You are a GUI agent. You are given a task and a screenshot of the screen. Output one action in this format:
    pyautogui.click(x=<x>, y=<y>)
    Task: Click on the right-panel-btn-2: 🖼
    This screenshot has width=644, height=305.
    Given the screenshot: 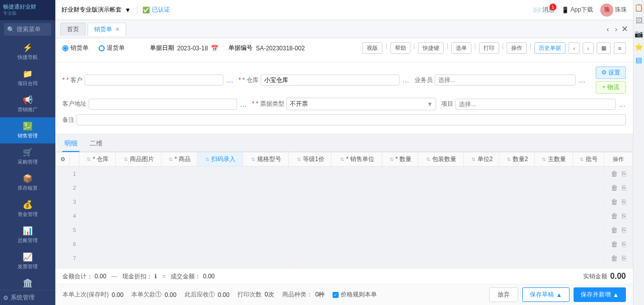 What is the action you would take?
    pyautogui.click(x=639, y=21)
    